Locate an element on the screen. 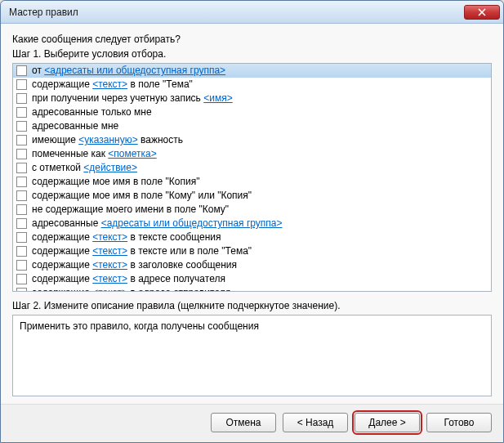 This screenshot has height=443, width=504. condition-row: не содержащие моего имени в поле "Кому" is located at coordinates (252, 209).